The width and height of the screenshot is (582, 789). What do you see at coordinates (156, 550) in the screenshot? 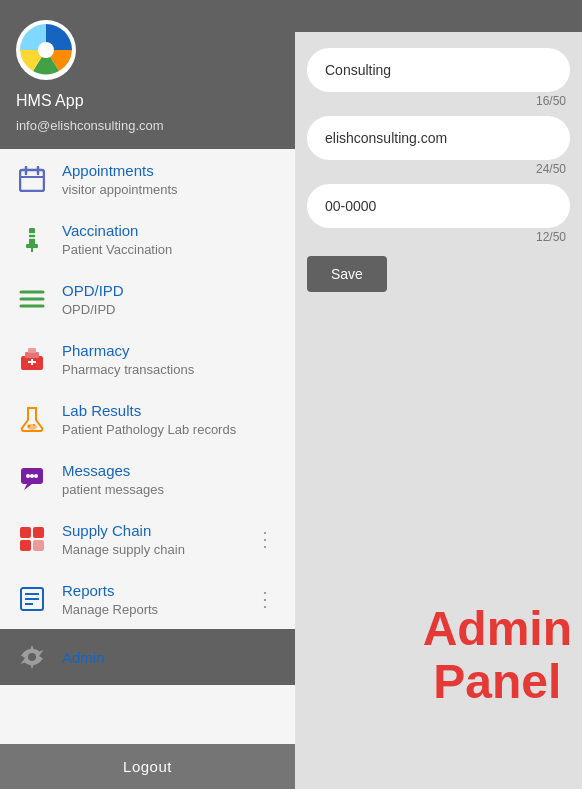
I see `supply-chain-subtitle: Manage supply chain` at bounding box center [156, 550].